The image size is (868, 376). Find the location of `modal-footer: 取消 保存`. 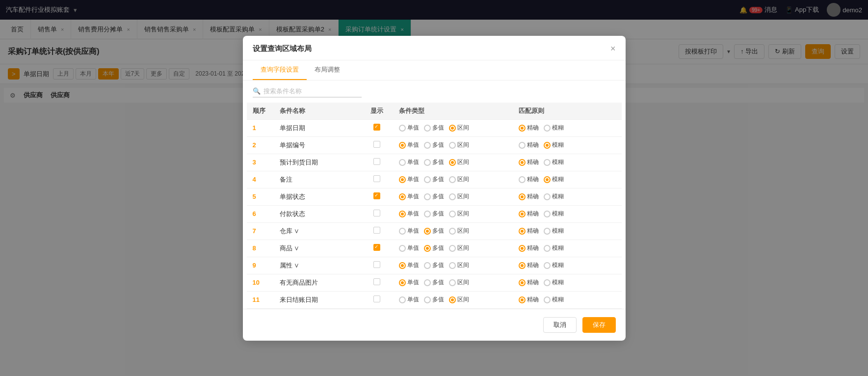

modal-footer: 取消 保存 is located at coordinates (434, 325).